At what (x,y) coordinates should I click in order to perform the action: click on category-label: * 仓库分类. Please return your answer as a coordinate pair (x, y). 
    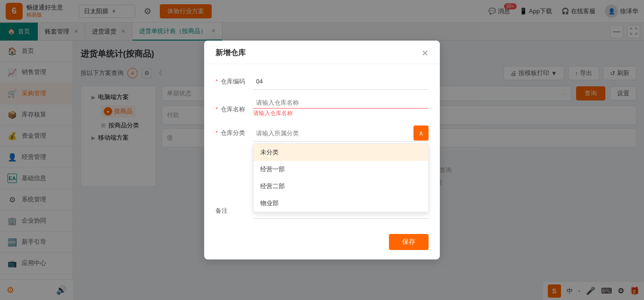
    Looking at the image, I should click on (234, 131).